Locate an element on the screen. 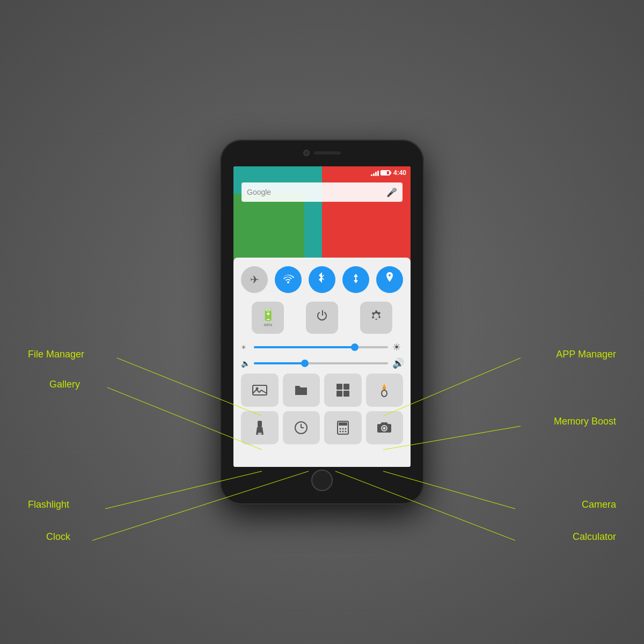 The width and height of the screenshot is (644, 644). battery-status-icon: 🔋 is located at coordinates (268, 315).